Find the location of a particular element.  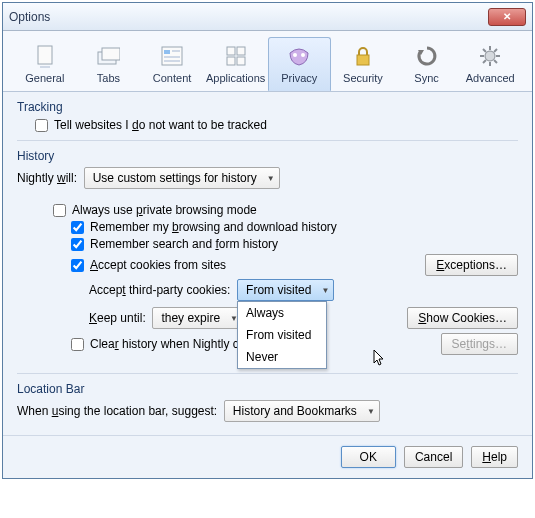

history-mode-select: Use custom settings for history▼ is located at coordinates (182, 178).